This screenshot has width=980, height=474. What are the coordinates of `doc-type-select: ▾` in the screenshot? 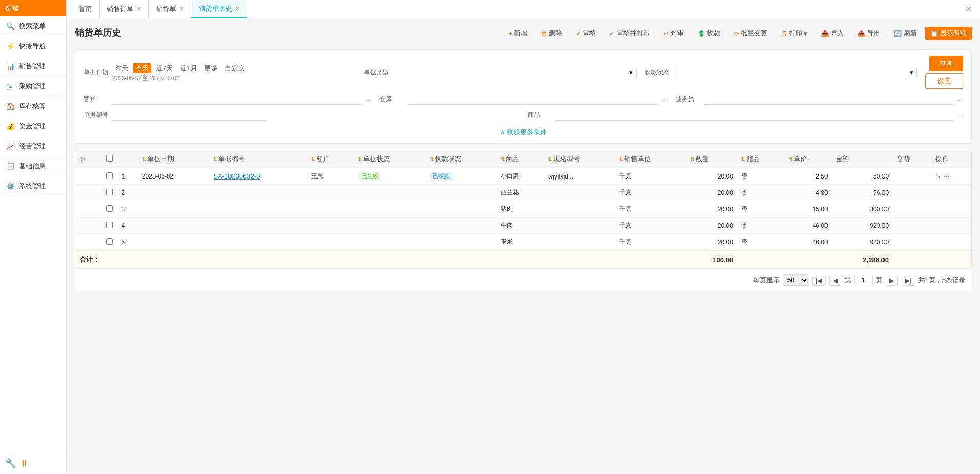 It's located at (514, 73).